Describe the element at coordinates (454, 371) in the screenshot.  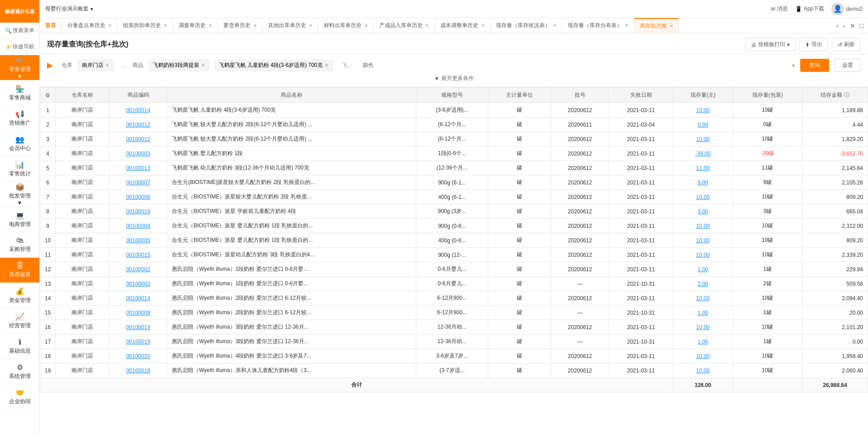
I see `table-row: 19 南岸门店 00100018 惠氏启陪（Wyeth illuma）亲和人体儿…` at that location.